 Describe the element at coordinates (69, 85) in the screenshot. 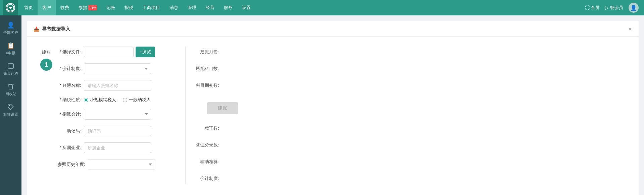

I see `ledger-name-label: * 账簿名称:` at that location.